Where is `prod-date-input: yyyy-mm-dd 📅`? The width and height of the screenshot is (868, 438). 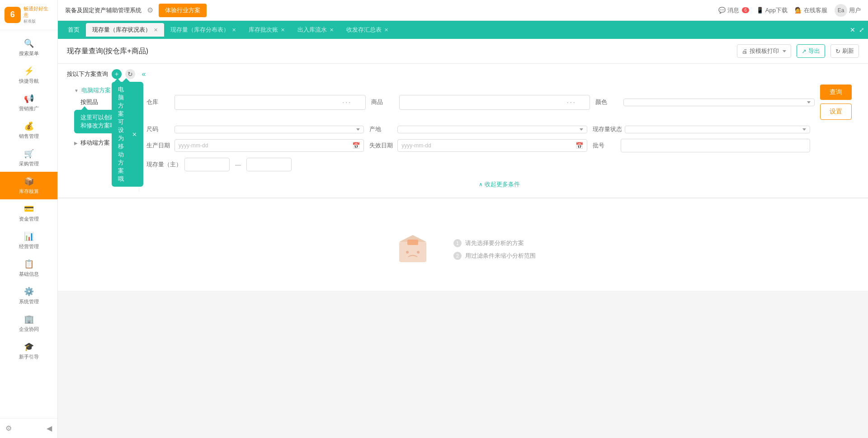 prod-date-input: yyyy-mm-dd 📅 is located at coordinates (269, 146).